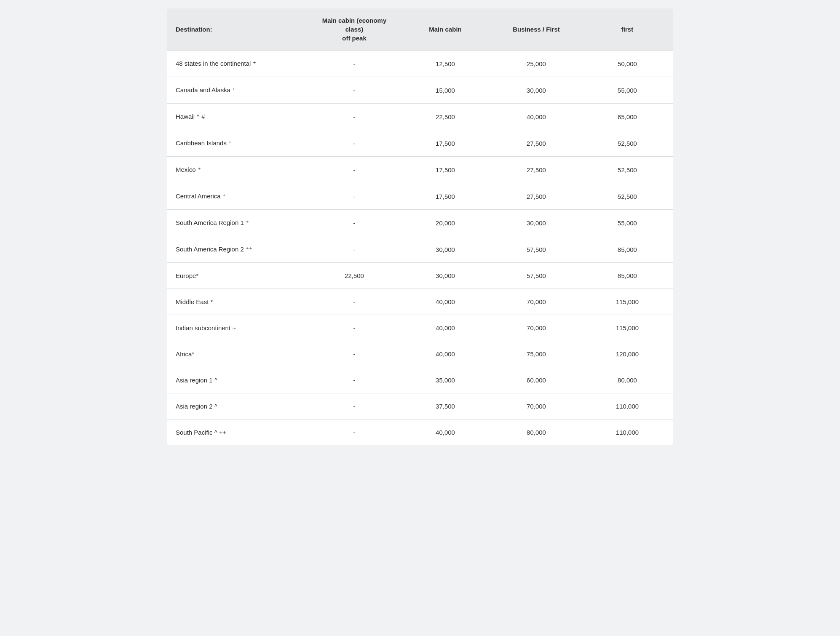 Image resolution: width=840 pixels, height=636 pixels. I want to click on cell-destination: Mexico ⁺, so click(238, 170).